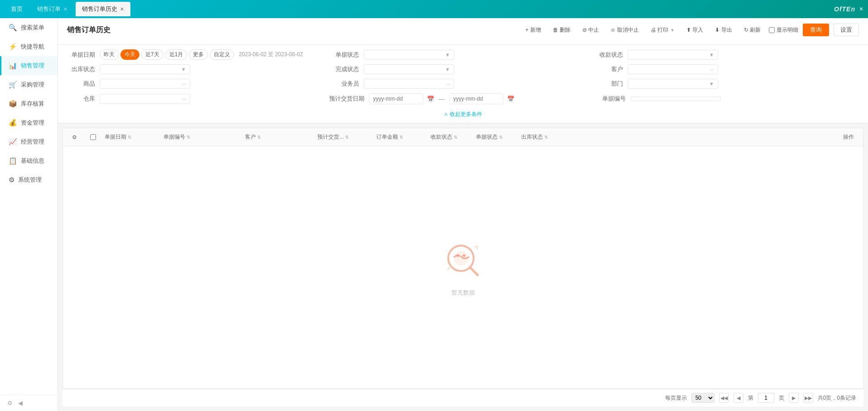  Describe the element at coordinates (772, 30) in the screenshot. I see `show-detail-input` at that location.